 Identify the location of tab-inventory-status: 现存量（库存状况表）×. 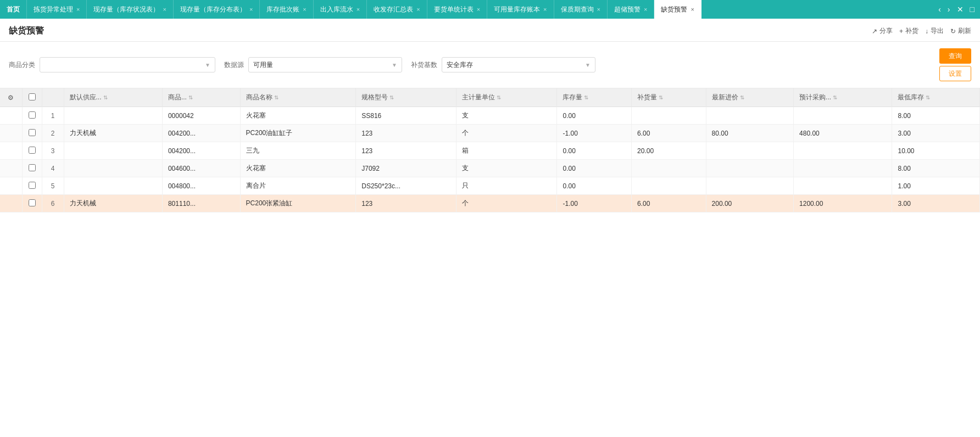
(130, 9).